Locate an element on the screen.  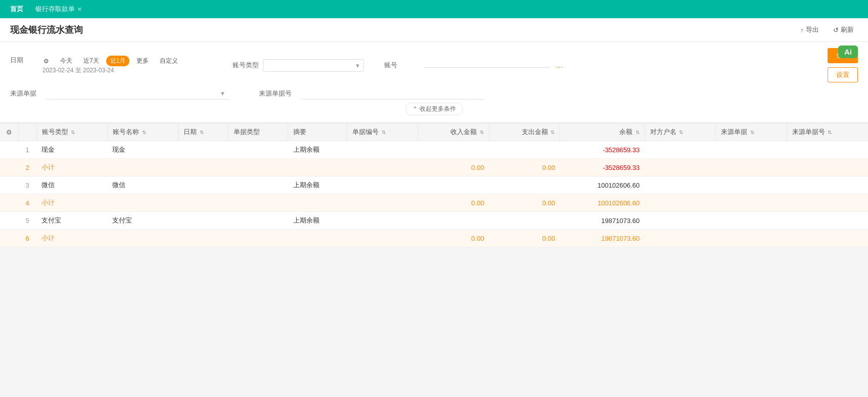
row-account-type-cell: 小计 is located at coordinates (72, 168).